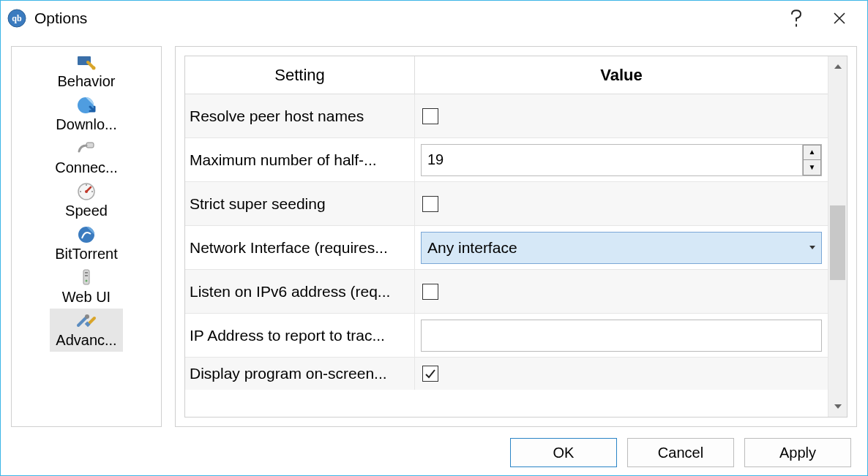  I want to click on bittorrent-icon, so click(86, 235).